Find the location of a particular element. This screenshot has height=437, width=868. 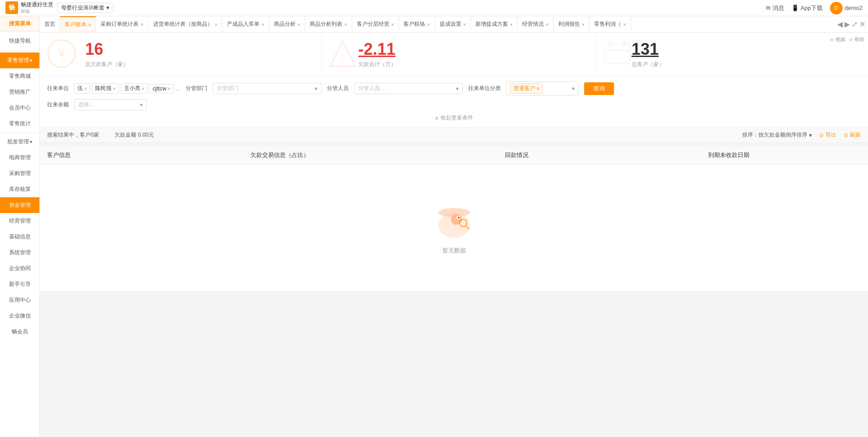

tab-cost-in: 产成品入库单 × is located at coordinates (245, 24).